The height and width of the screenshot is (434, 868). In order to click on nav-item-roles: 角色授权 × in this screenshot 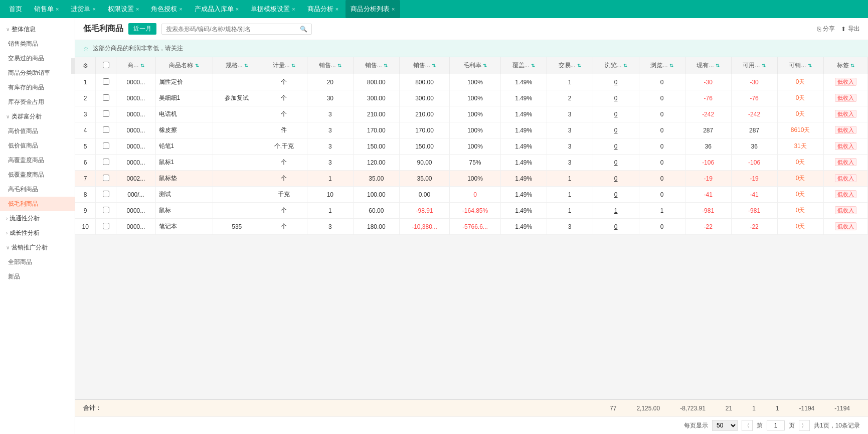, I will do `click(166, 9)`.